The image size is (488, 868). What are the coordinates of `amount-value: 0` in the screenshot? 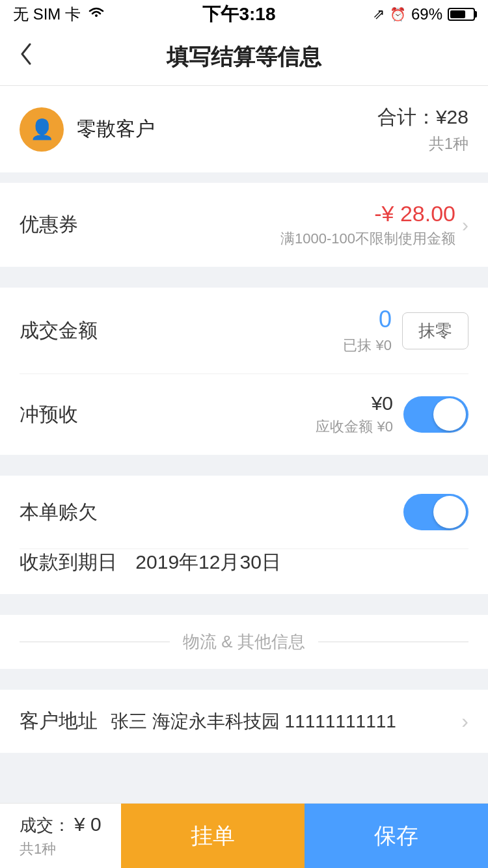 It's located at (385, 319).